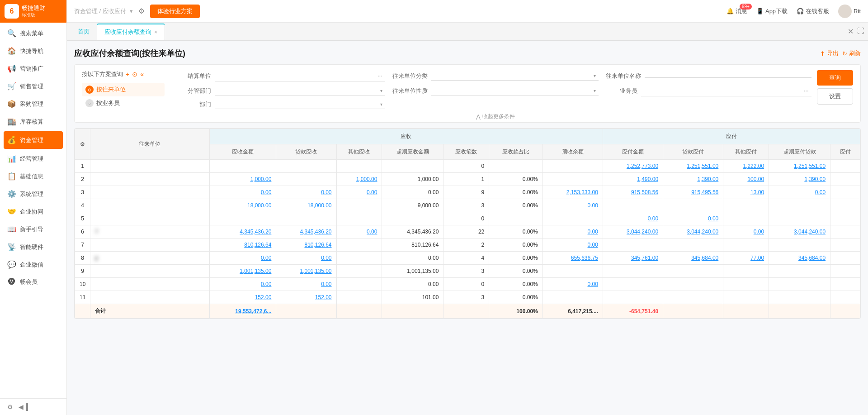 The width and height of the screenshot is (868, 415). Describe the element at coordinates (282, 91) in the screenshot. I see `dept-field: 分管部门 ▾` at that location.